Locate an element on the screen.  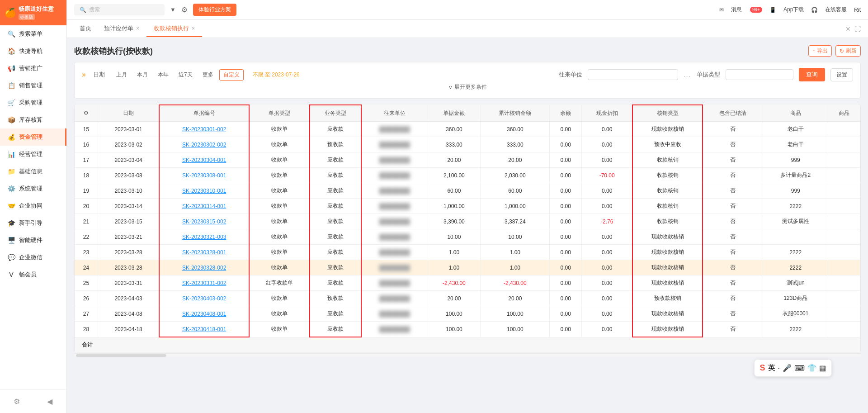
sidebar-item-corp: 🤝企业协同 is located at coordinates (33, 206).